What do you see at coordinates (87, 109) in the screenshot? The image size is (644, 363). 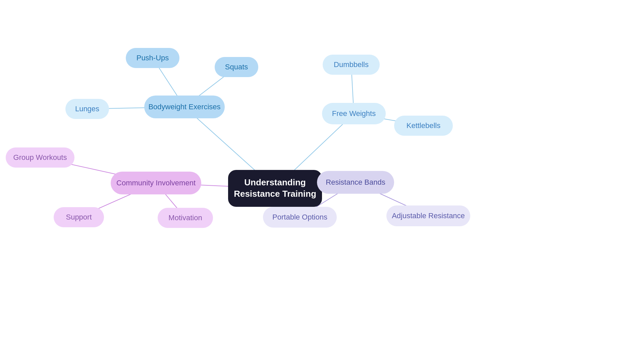 I see `lunges-node: Lunges` at bounding box center [87, 109].